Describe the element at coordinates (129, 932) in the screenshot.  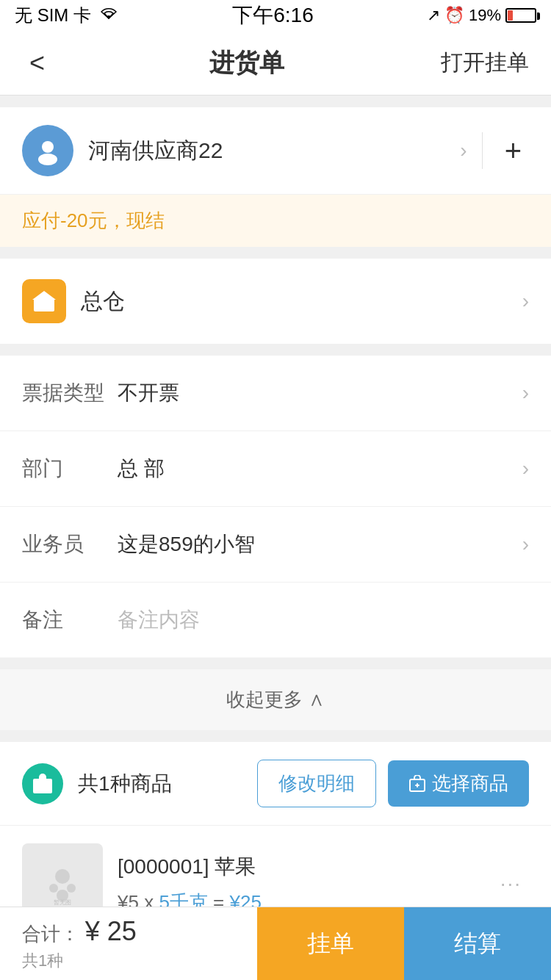
I see `total-line: 合计： ¥ 25` at that location.